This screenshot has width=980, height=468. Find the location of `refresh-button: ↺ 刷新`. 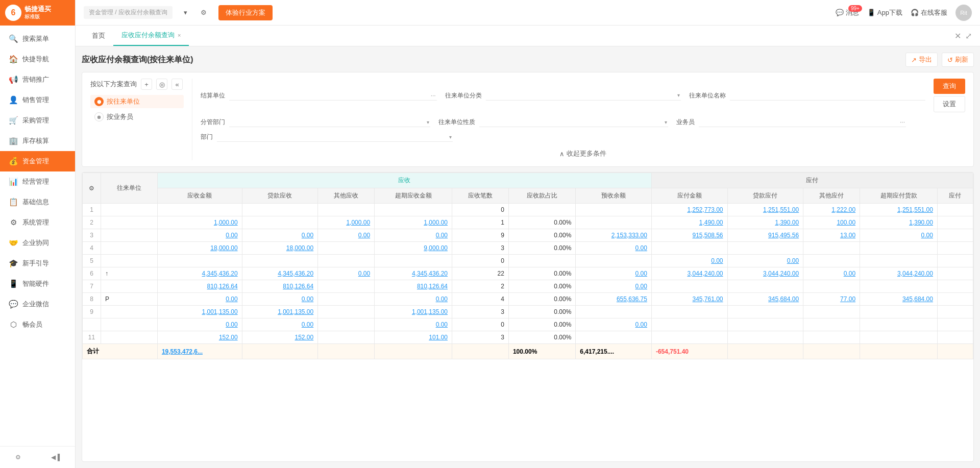

refresh-button: ↺ 刷新 is located at coordinates (958, 60).